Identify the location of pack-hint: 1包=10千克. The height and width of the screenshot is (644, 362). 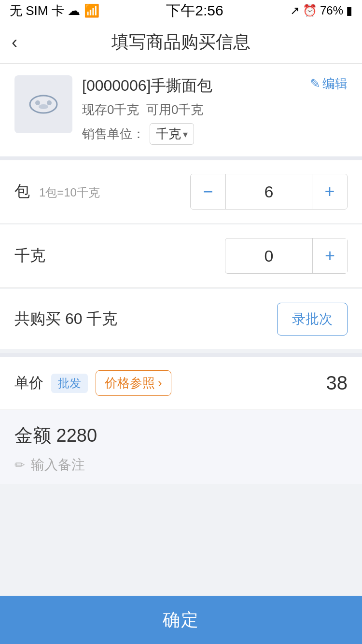
(70, 192).